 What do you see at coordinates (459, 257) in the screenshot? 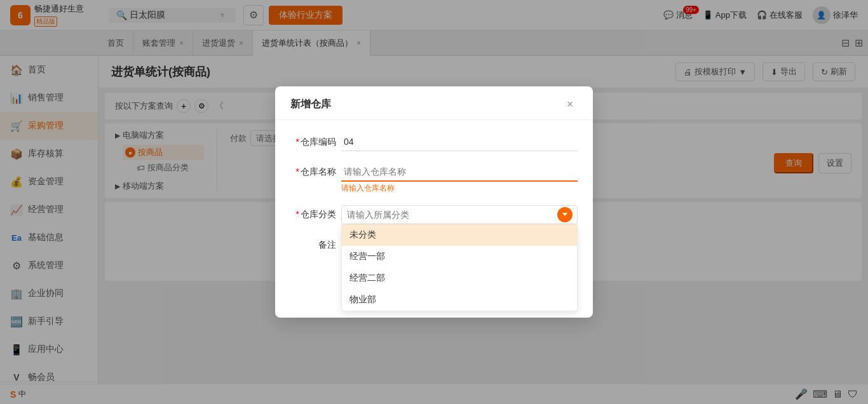
I see `dropdown-item-dept1: 经营一部` at bounding box center [459, 257].